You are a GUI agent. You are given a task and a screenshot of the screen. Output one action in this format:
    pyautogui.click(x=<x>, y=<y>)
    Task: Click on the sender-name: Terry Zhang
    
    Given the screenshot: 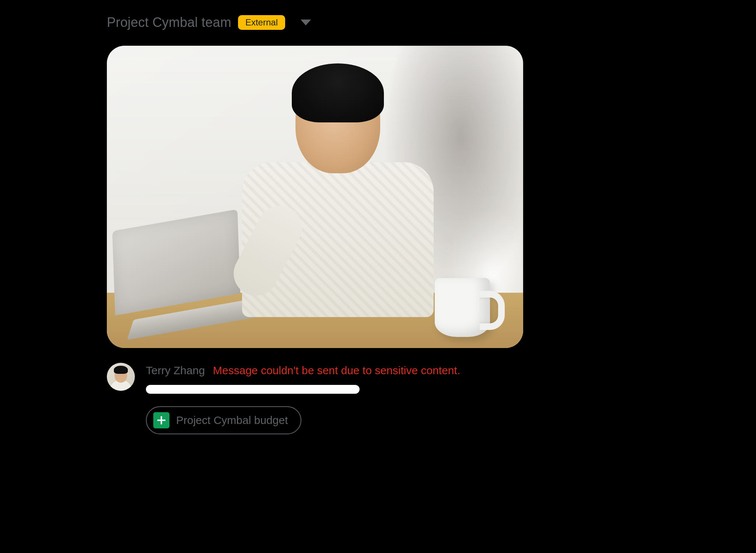 What is the action you would take?
    pyautogui.click(x=175, y=371)
    